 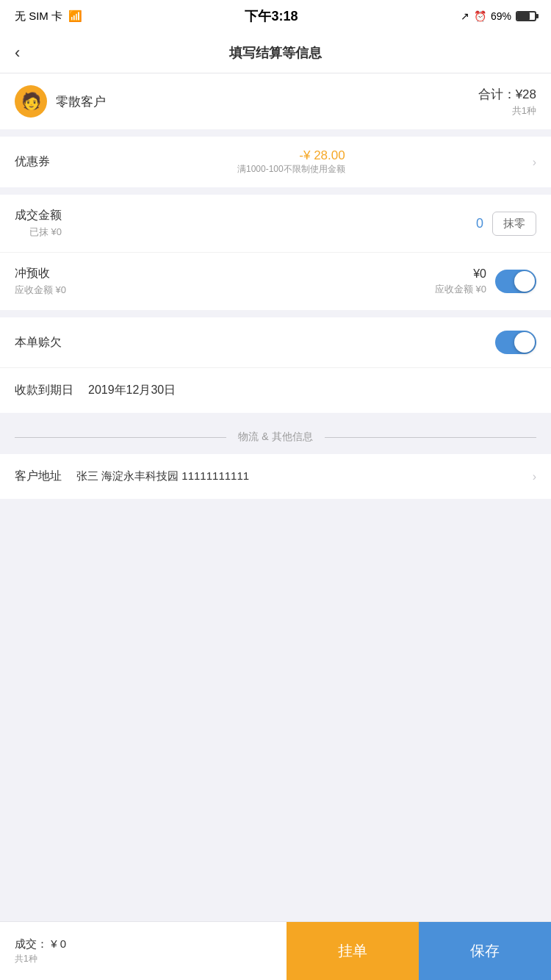 I want to click on customer-name: 零散客户, so click(x=81, y=101).